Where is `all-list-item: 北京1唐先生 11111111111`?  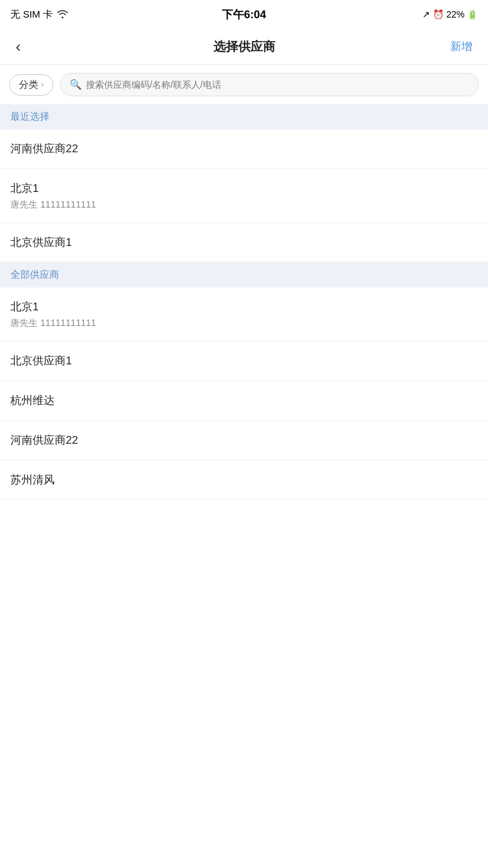
all-list-item: 北京1唐先生 11111111111 is located at coordinates (244, 315).